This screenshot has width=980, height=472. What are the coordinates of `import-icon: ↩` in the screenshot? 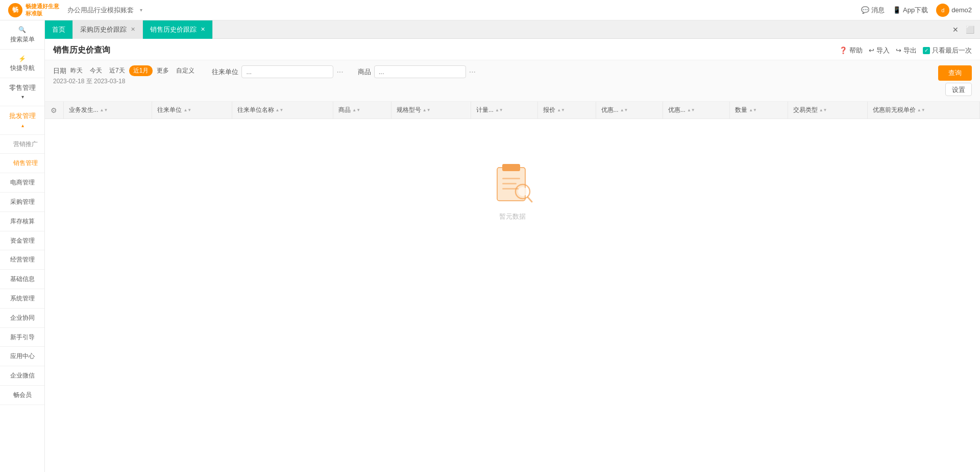 It's located at (872, 50).